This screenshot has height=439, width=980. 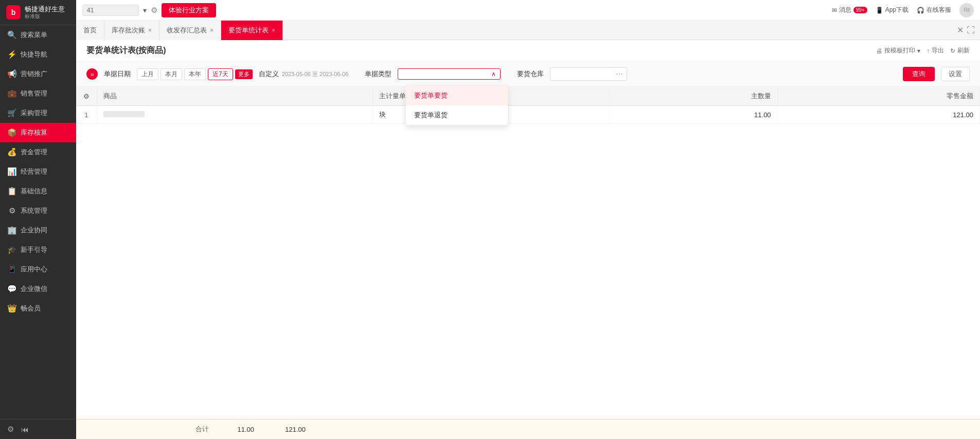 What do you see at coordinates (939, 10) in the screenshot?
I see `service-label: 在线客服` at bounding box center [939, 10].